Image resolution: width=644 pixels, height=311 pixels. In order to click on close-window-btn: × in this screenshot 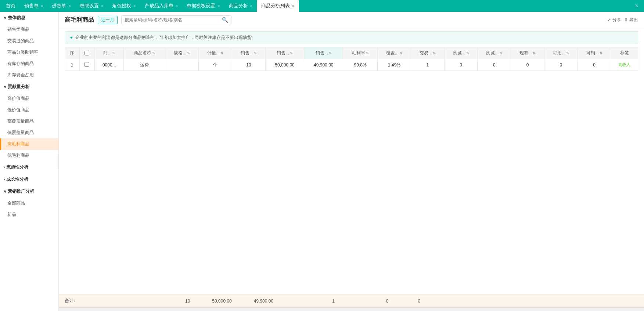, I will do `click(637, 6)`.